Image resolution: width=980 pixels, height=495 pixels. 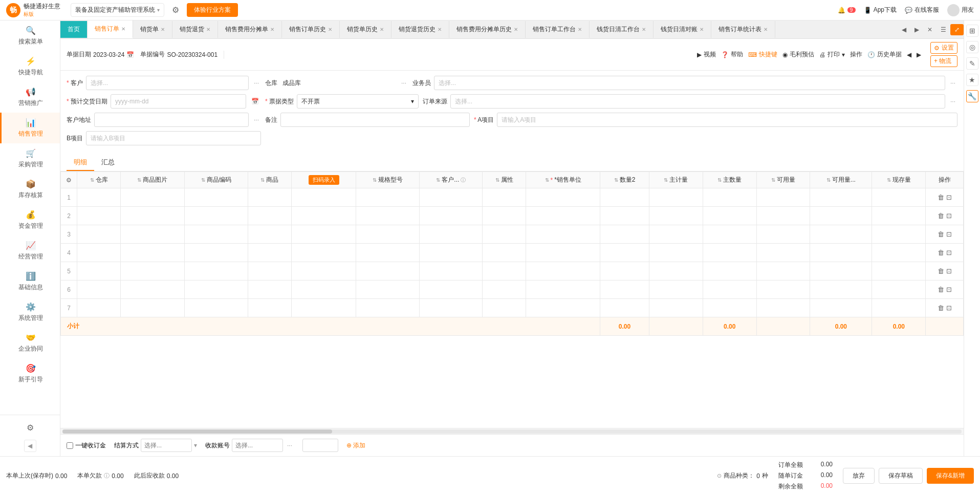 What do you see at coordinates (257, 445) in the screenshot?
I see `receipt-acct-input` at bounding box center [257, 445].